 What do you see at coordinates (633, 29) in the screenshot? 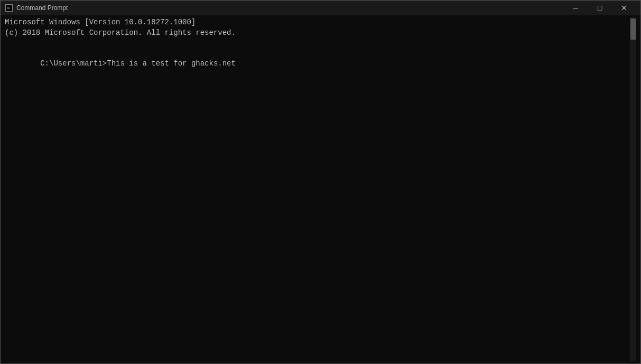
I see `scrollbar-thumb` at bounding box center [633, 29].